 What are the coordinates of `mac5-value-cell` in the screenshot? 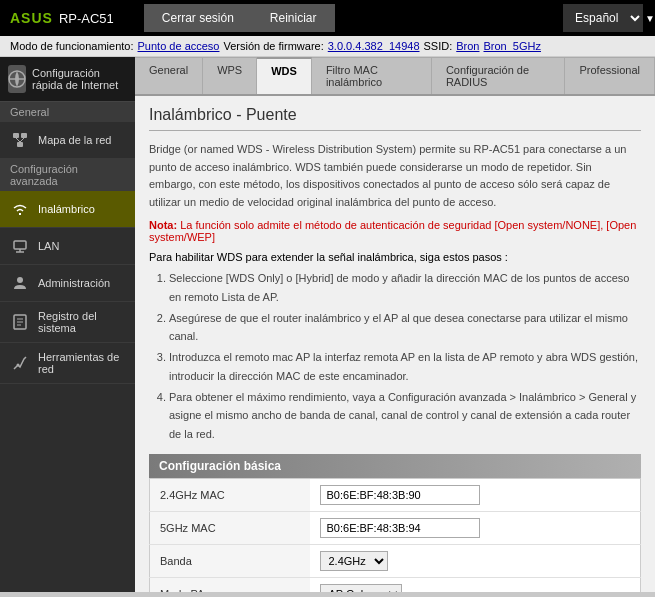 It's located at (476, 528).